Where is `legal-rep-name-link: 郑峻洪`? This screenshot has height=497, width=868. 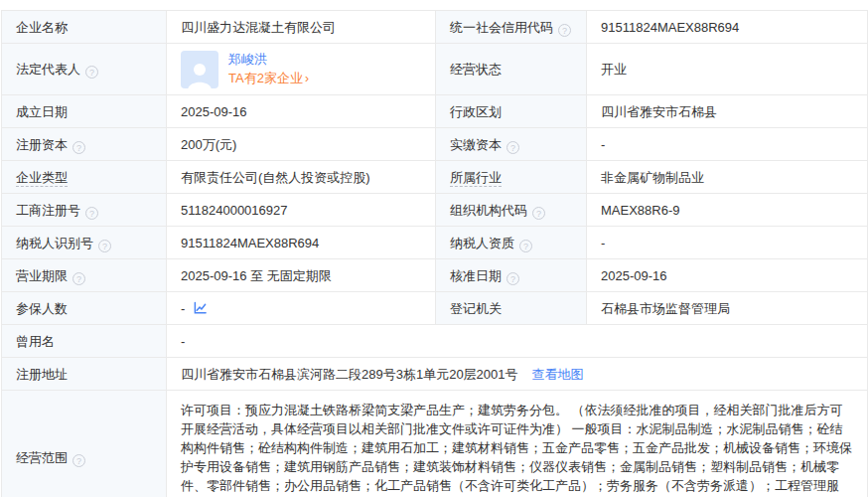 legal-rep-name-link: 郑峻洪 is located at coordinates (268, 60).